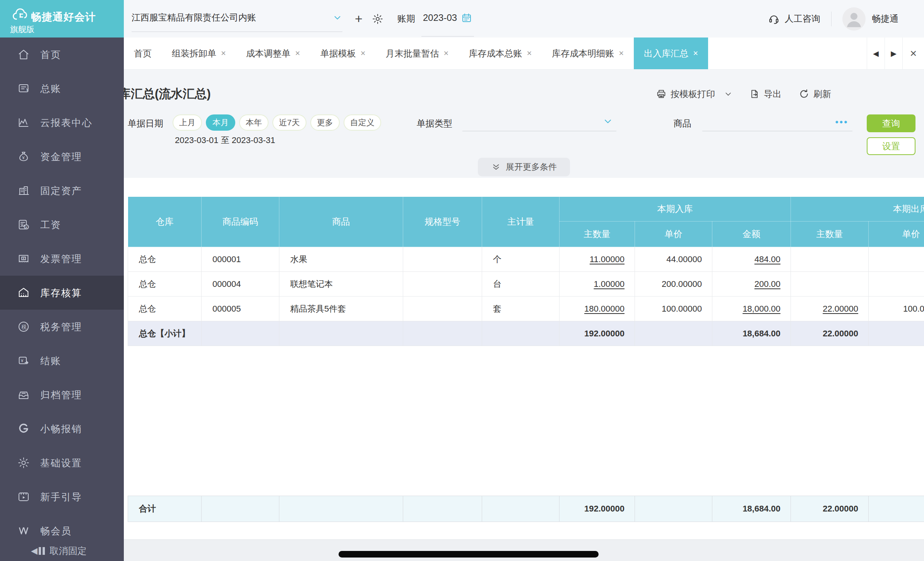  What do you see at coordinates (768, 259) in the screenshot?
I see `drilldown-link: 484.00` at bounding box center [768, 259].